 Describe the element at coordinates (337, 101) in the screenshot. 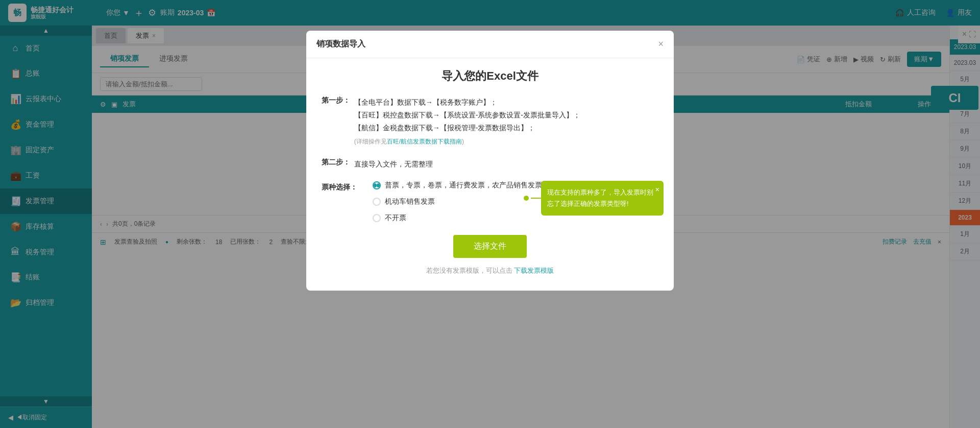

I see `step1-label: 第一步：` at that location.